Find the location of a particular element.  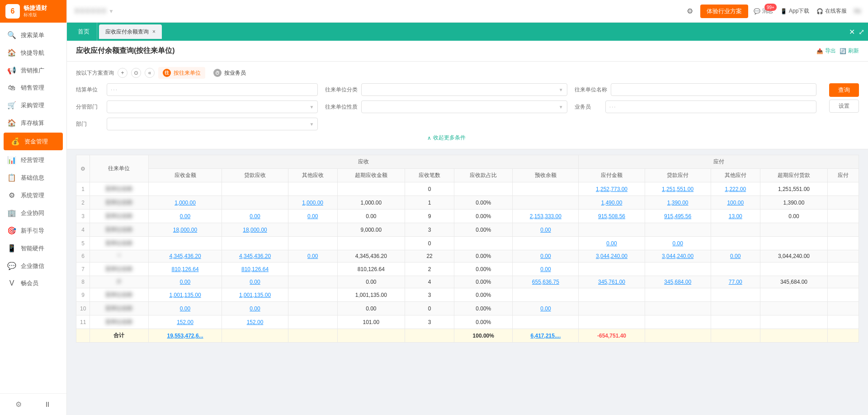

sidebar-item-sales: 🛍销售管理 is located at coordinates (33, 88).